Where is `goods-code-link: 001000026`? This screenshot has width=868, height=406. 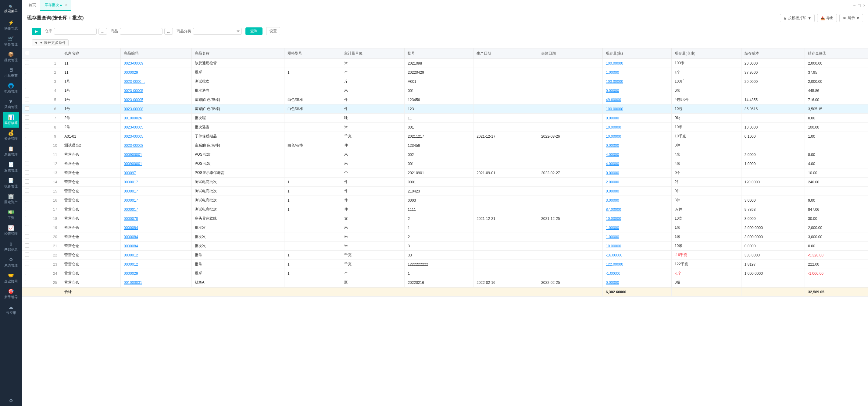
goods-code-link: 001000026 is located at coordinates (133, 118).